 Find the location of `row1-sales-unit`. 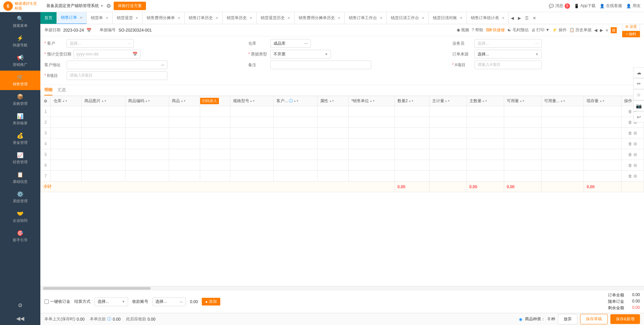

row1-sales-unit is located at coordinates (371, 112).